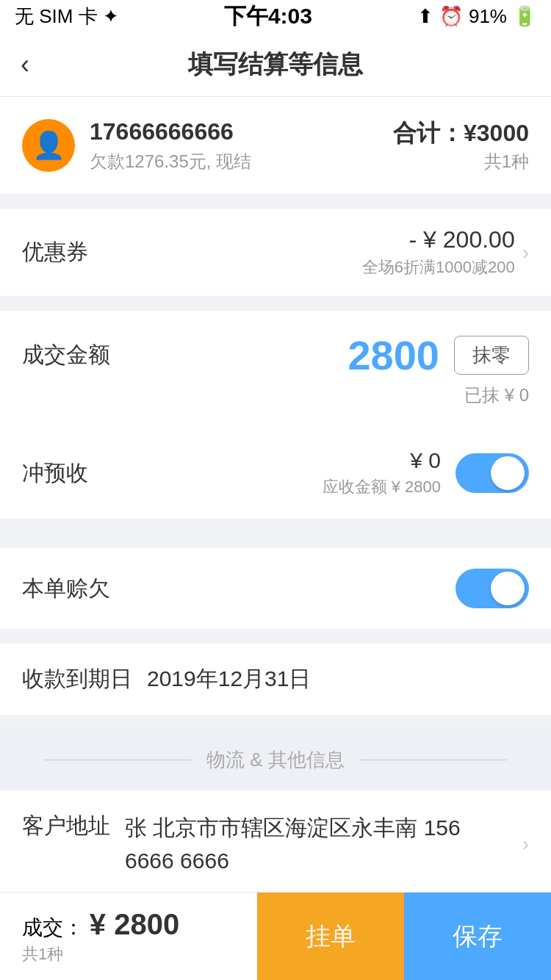  What do you see at coordinates (508, 588) in the screenshot?
I see `debt-toggle-knob` at bounding box center [508, 588].